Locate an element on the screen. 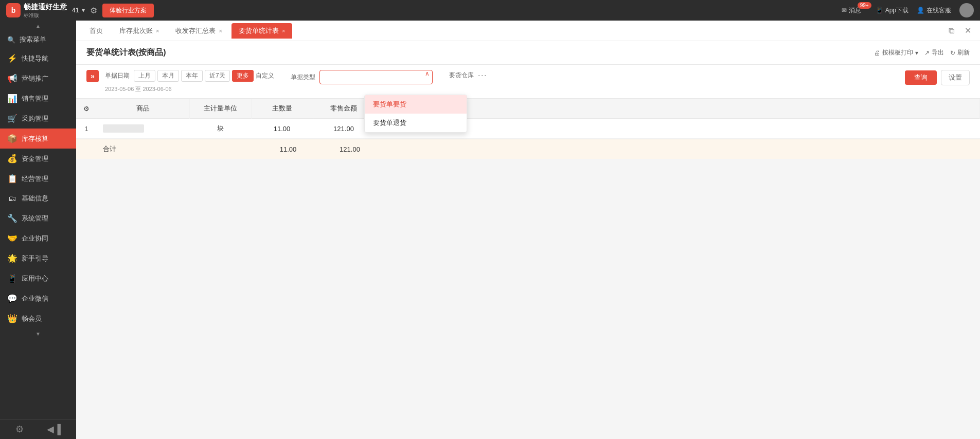  print-template-label: 按模板打印 is located at coordinates (898, 52).